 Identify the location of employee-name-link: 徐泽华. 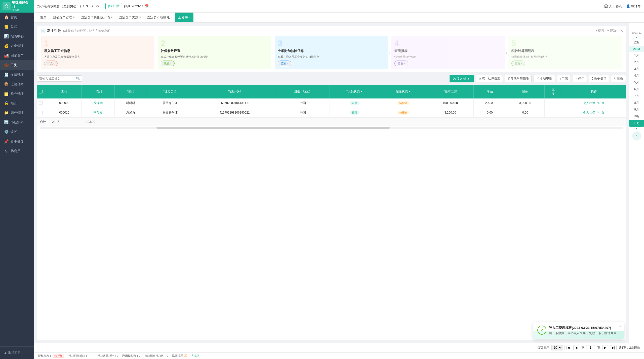
(98, 103).